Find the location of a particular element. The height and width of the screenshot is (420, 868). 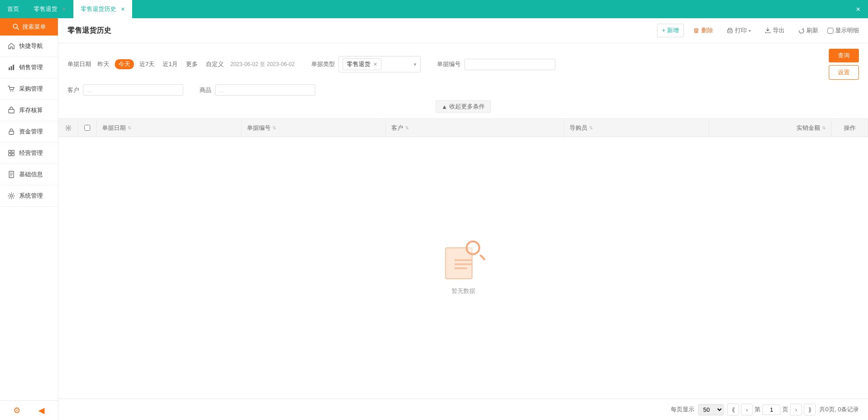

page-actions: + 新增 删除 打印 ▾ 导出 刷新 is located at coordinates (758, 31).